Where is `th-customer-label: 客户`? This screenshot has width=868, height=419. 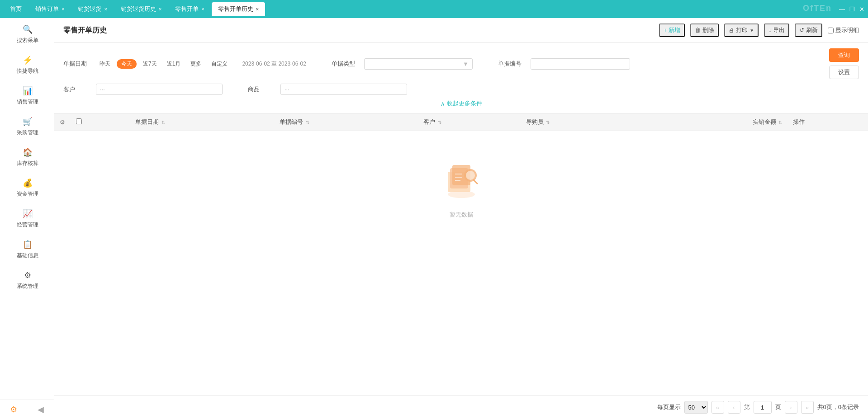 th-customer-label: 客户 is located at coordinates (429, 122).